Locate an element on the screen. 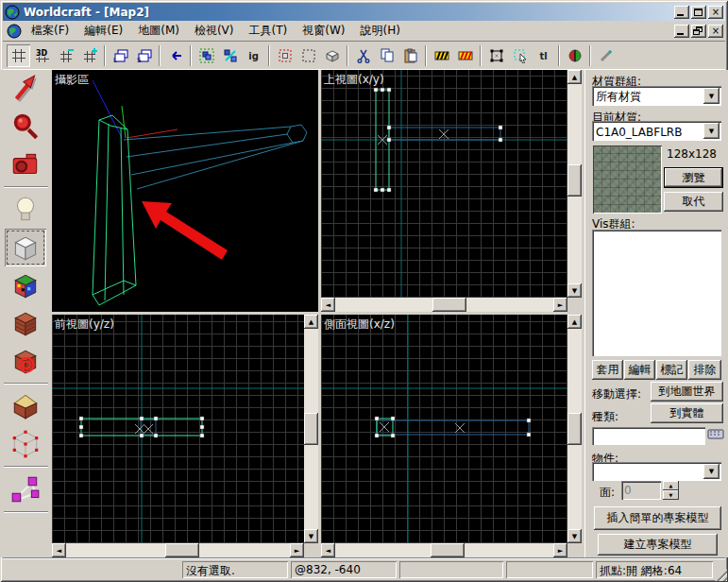 The height and width of the screenshot is (582, 728). magnify-tool is located at coordinates (25, 127).